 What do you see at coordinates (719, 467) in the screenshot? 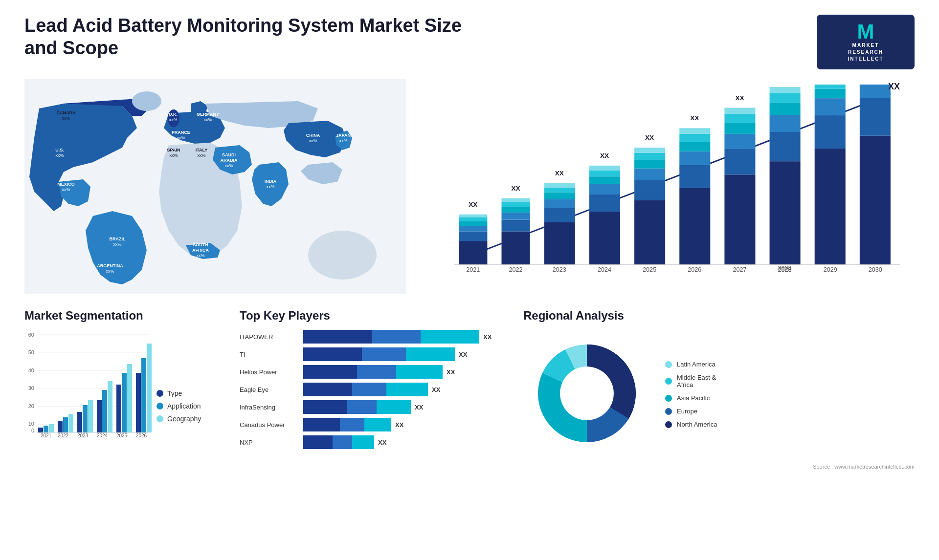
I see `source-text: Source : www.marketresearchintellect.com` at bounding box center [719, 467].